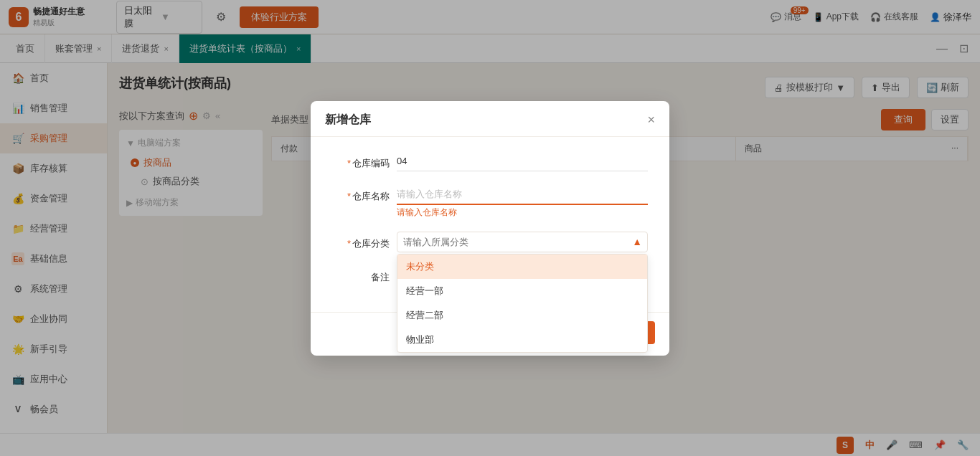  I want to click on form-row-code: *仓库编码, so click(490, 161).